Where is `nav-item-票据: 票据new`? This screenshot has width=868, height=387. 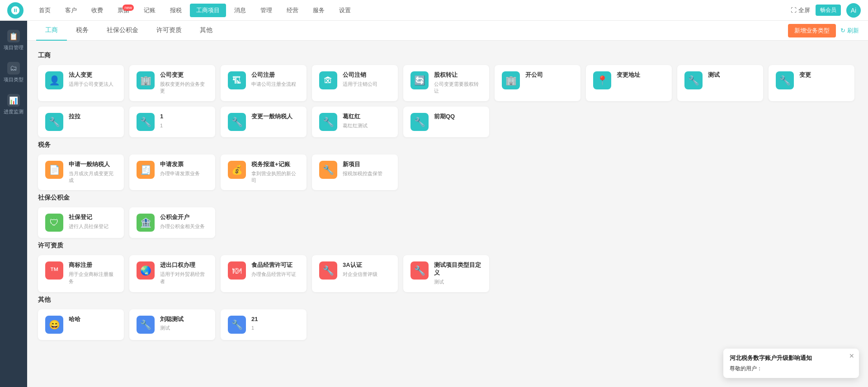
nav-item-票据: 票据new is located at coordinates (123, 10).